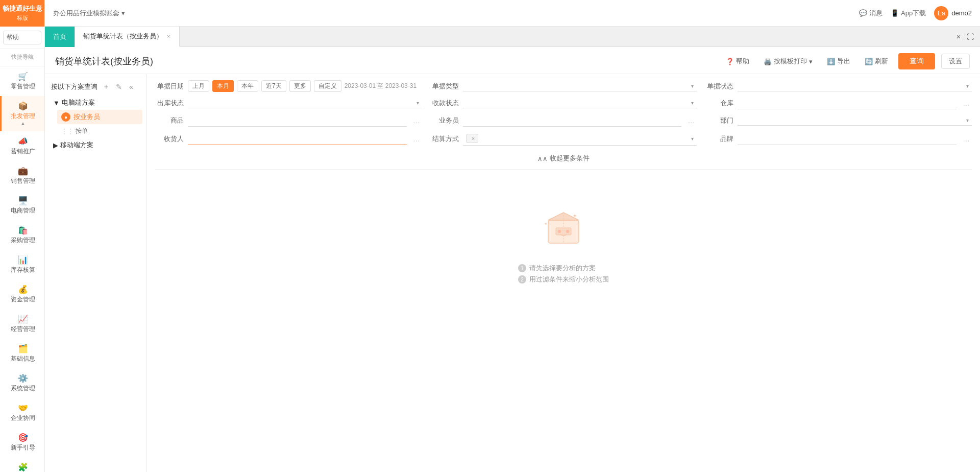  I want to click on settle-method-clear: ×, so click(473, 138).